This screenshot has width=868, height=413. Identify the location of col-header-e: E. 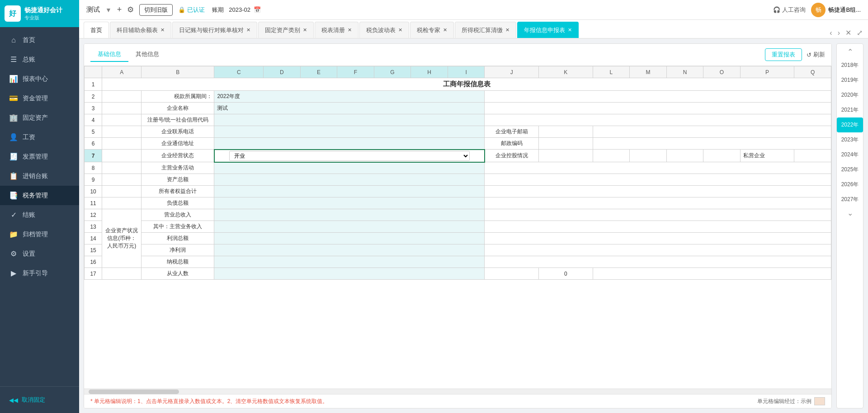
(319, 72).